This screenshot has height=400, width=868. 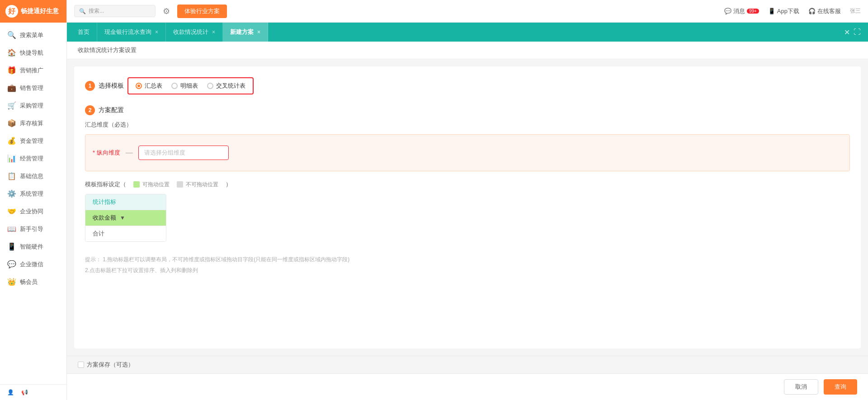 I want to click on online-support-label: 在线客服, so click(x=829, y=11).